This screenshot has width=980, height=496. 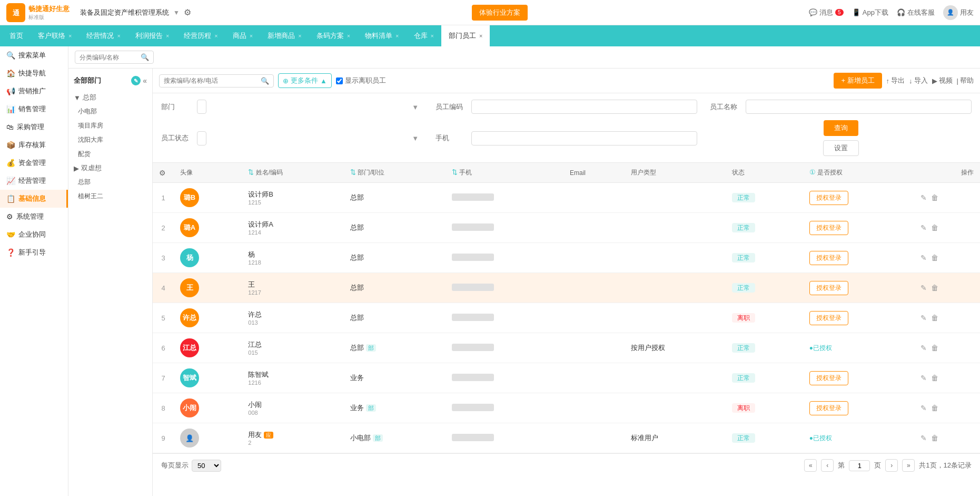 What do you see at coordinates (870, 13) in the screenshot?
I see `app-download-btn: 📱 App下载` at bounding box center [870, 13].